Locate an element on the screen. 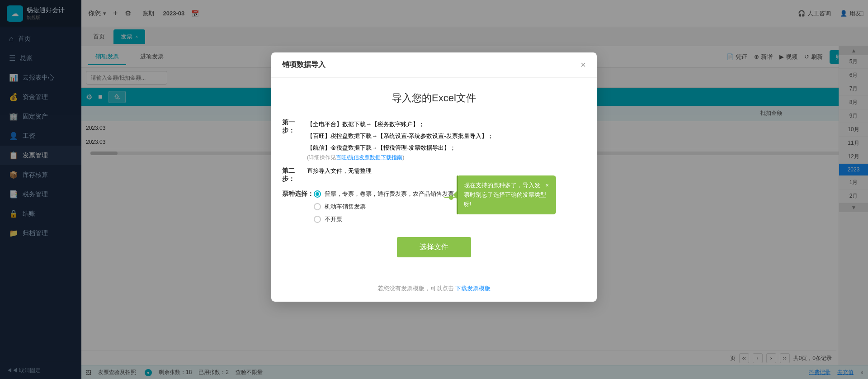 The height and width of the screenshot is (379, 868). step1-line3: 【航信】金税盘数据下载→【报税管理-发票数据导出】； is located at coordinates (447, 148).